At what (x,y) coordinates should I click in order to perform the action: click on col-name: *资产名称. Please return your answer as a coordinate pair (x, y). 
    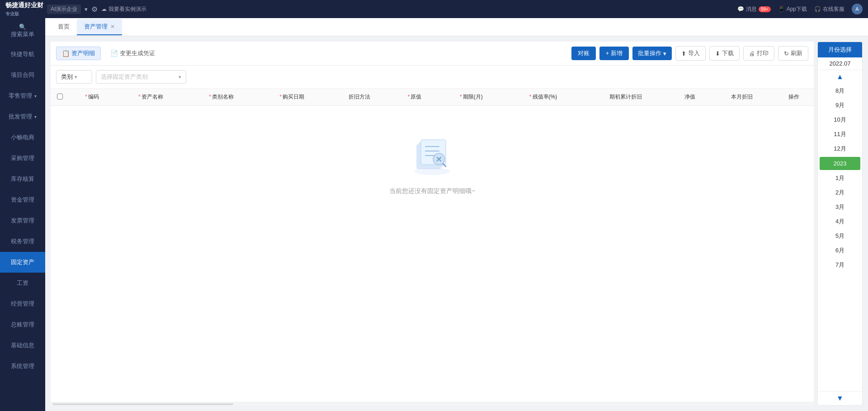
    Looking at the image, I should click on (151, 97).